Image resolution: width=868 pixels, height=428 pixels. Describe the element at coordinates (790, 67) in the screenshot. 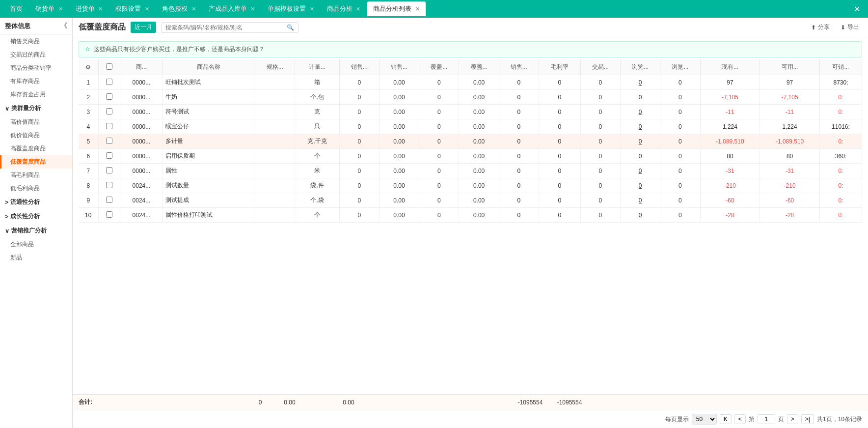

I see `available-col-header: 可用...` at that location.